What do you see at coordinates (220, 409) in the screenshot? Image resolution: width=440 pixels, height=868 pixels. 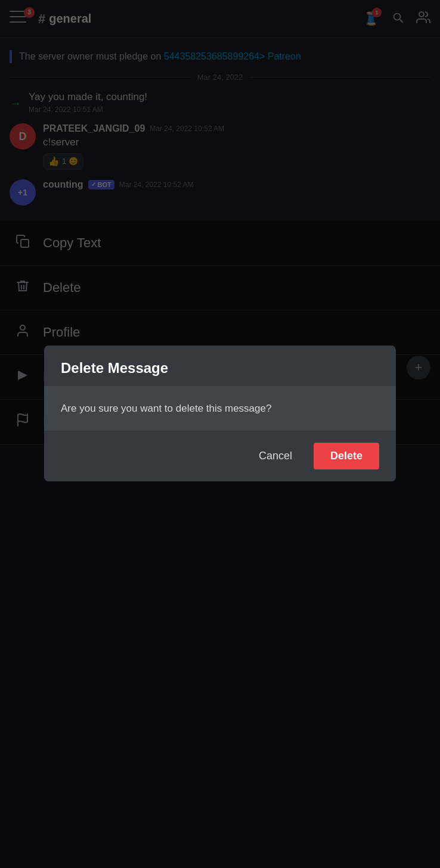 I see `modal-body-text: Are you sure you want to delete this mes…` at bounding box center [220, 409].